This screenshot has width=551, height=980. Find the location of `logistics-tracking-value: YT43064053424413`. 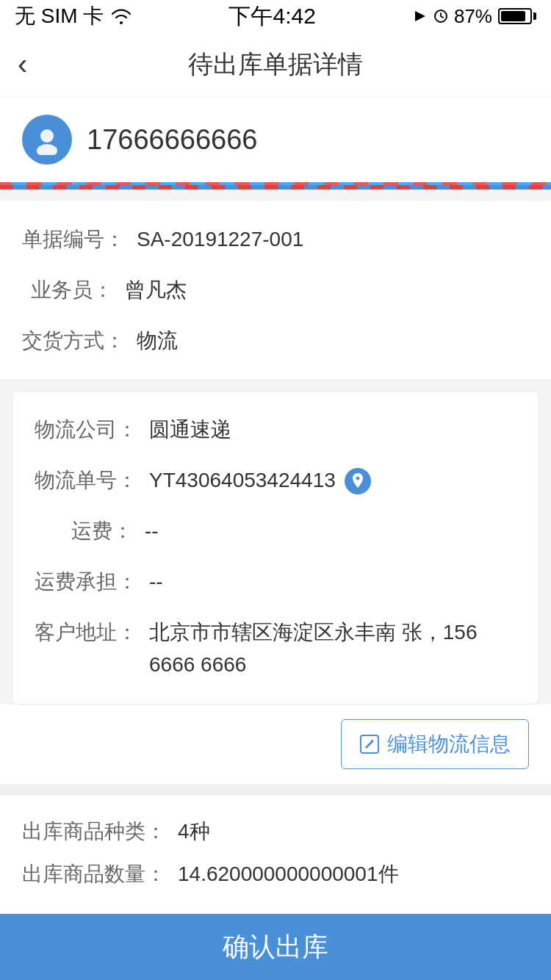

logistics-tracking-value: YT43064053424413 is located at coordinates (333, 480).